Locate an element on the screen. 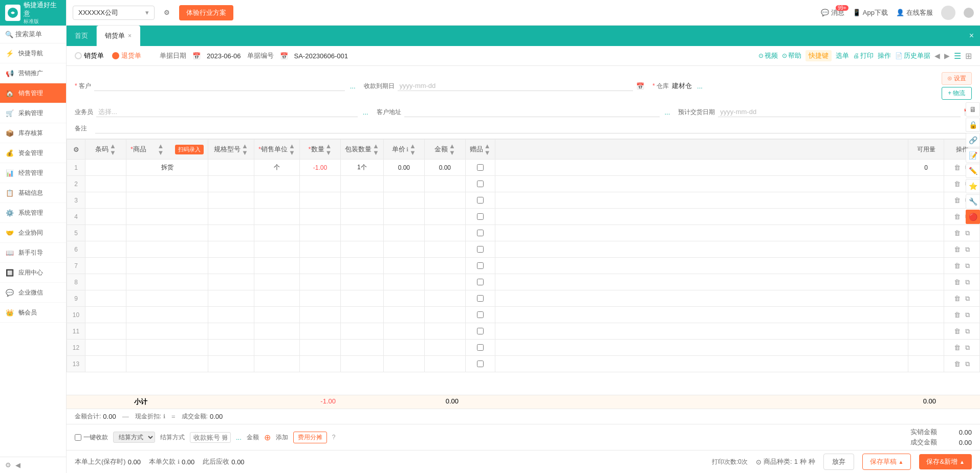 The height and width of the screenshot is (473, 980). owed-info-icon: ℹ is located at coordinates (179, 462).